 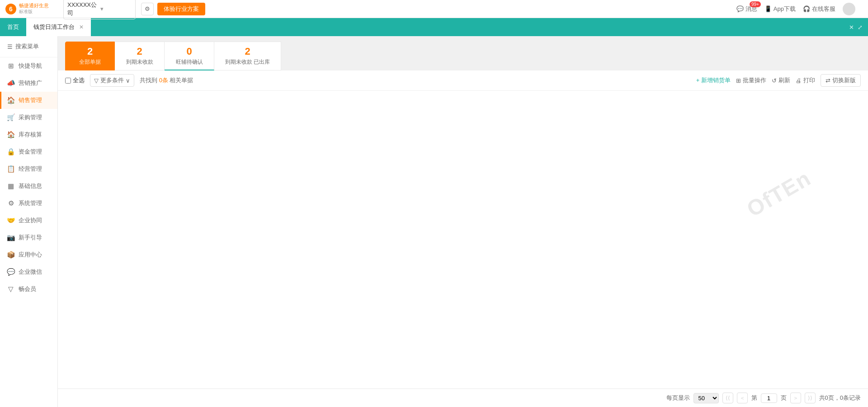 What do you see at coordinates (11, 152) in the screenshot?
I see `finance-icon: 🔒` at bounding box center [11, 152].